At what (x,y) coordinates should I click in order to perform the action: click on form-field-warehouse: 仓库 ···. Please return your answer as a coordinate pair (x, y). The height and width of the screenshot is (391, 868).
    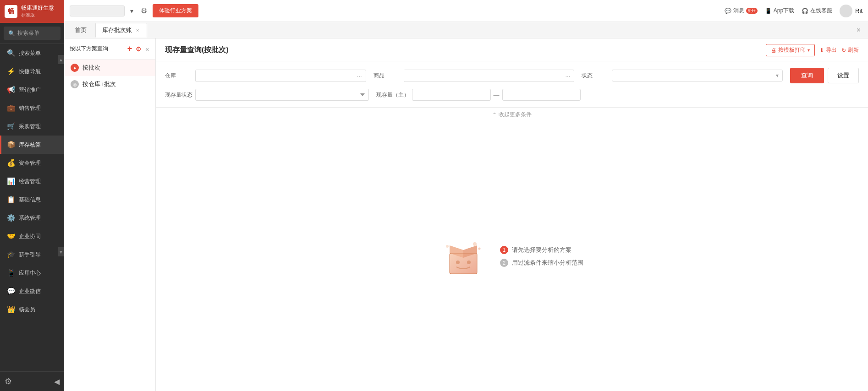
    Looking at the image, I should click on (266, 76).